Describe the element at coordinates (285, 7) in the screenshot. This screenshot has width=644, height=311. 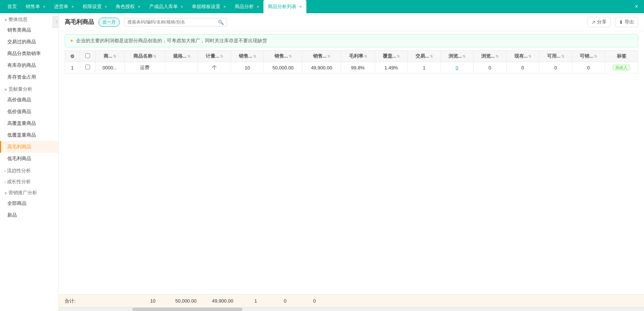
I see `nav-item-商品分析列表: 商品分析列表×` at that location.